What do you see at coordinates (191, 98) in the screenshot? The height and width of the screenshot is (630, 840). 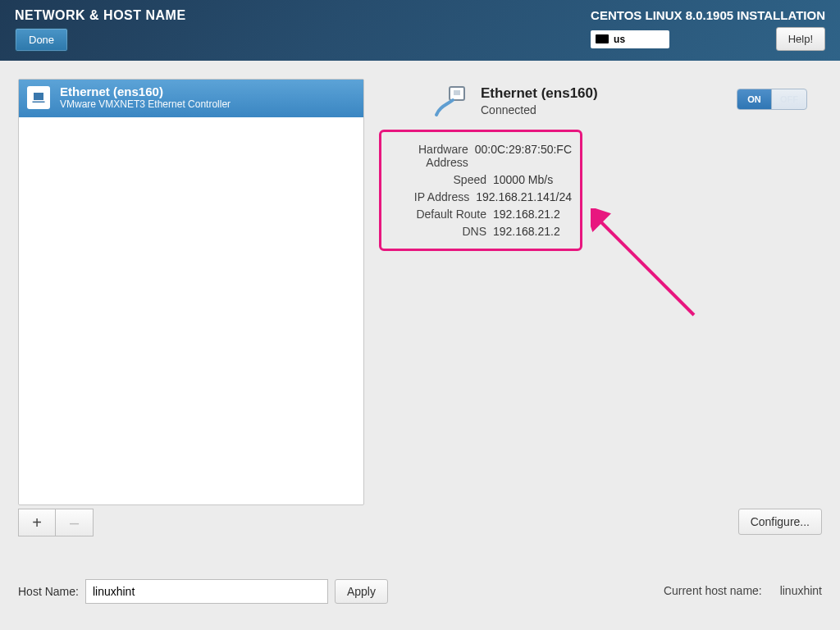 I see `interface-list-item: Ethernet (ens160) VMware VMXNET3 Etherne…` at bounding box center [191, 98].